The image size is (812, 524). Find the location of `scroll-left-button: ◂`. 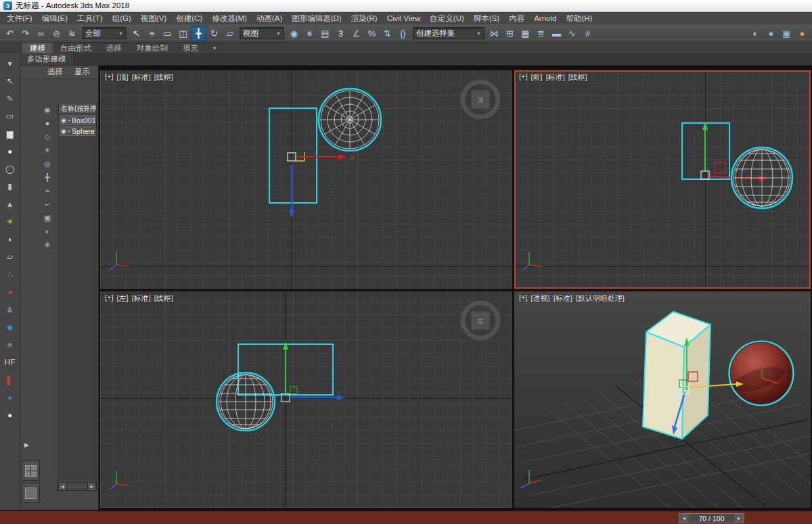

scroll-left-button: ◂ is located at coordinates (62, 487).